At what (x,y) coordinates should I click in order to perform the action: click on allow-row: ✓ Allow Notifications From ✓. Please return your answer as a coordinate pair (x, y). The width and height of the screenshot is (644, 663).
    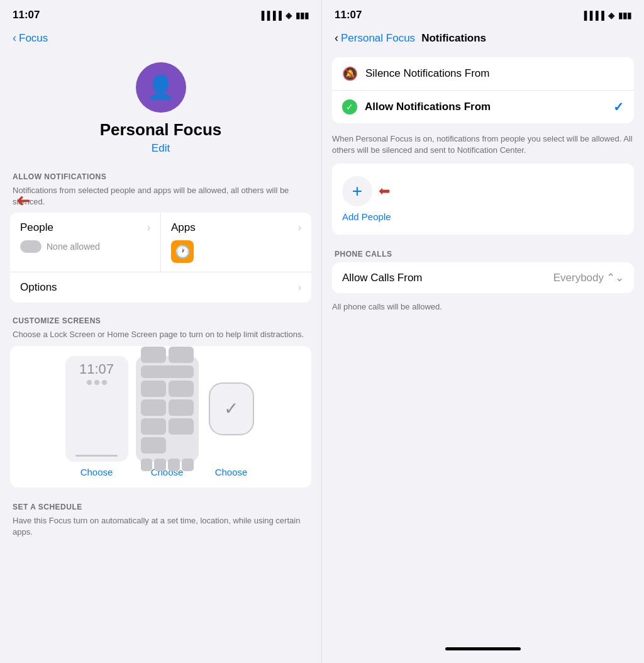
    Looking at the image, I should click on (483, 107).